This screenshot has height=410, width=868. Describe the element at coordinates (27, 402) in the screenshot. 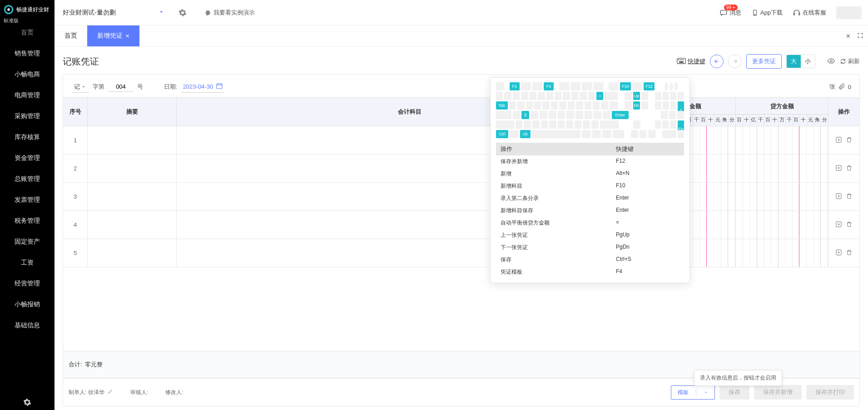

I see `sidebar-settings-icon` at that location.